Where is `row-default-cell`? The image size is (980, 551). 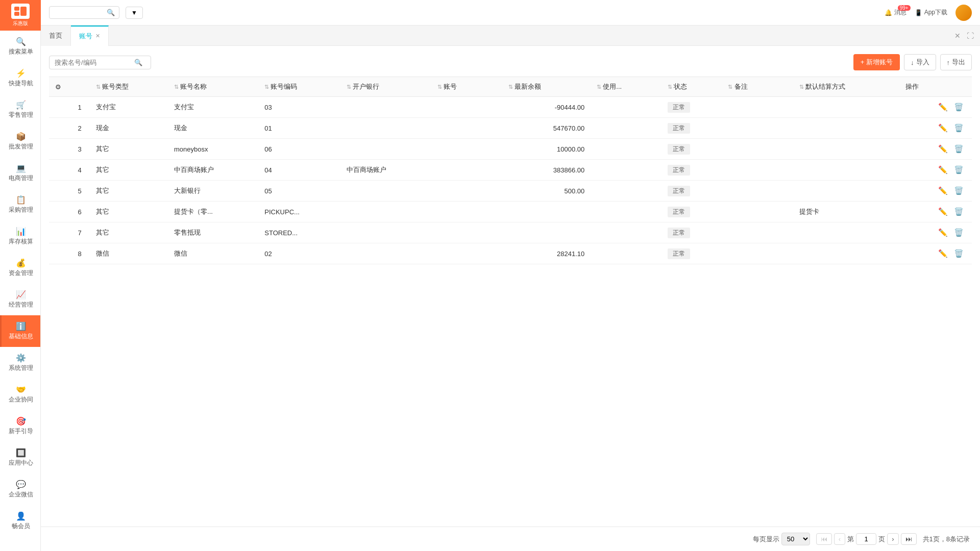 row-default-cell is located at coordinates (846, 149).